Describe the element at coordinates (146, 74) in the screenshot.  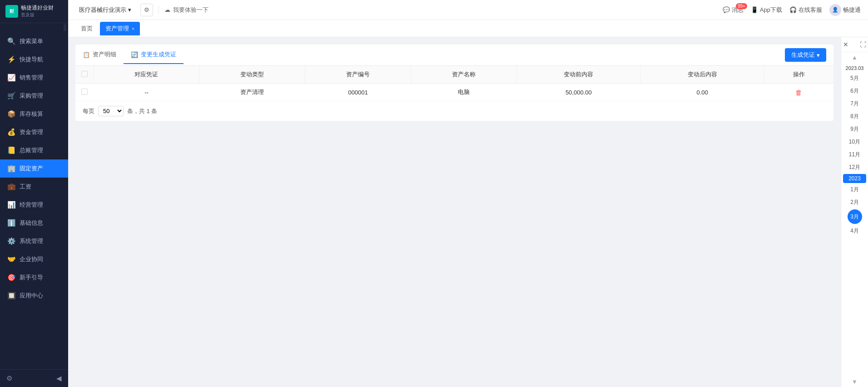
I see `col-voucher: 对应凭证` at that location.